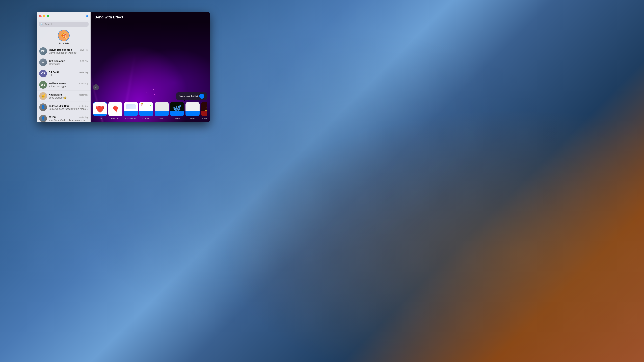  What do you see at coordinates (64, 96) in the screenshot?
I see `conversation-item-kat: 🐱 Kat Ballard Yesterday Sooo precious🥹` at bounding box center [64, 96].